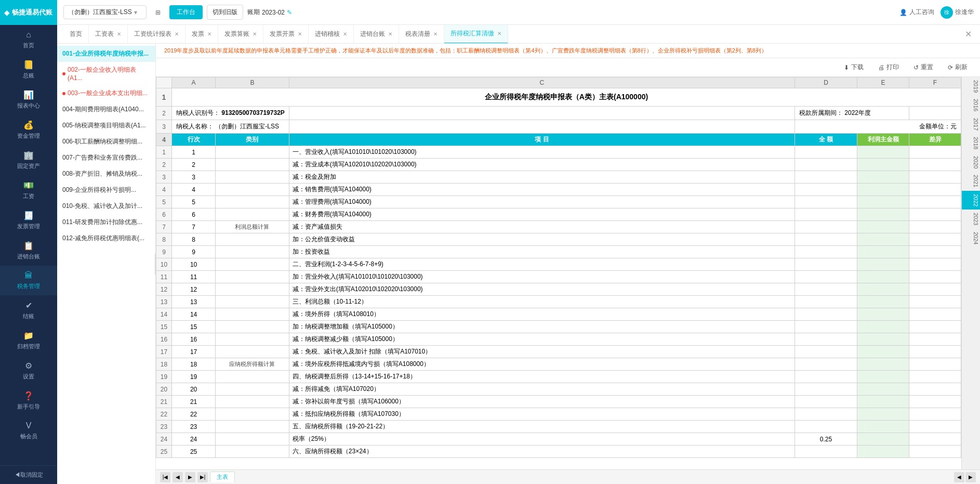 Image resolution: width=980 pixels, height=484 pixels. I want to click on cell-item-10: 加：营业外收入(填写A101010\101020\103000), so click(541, 277).